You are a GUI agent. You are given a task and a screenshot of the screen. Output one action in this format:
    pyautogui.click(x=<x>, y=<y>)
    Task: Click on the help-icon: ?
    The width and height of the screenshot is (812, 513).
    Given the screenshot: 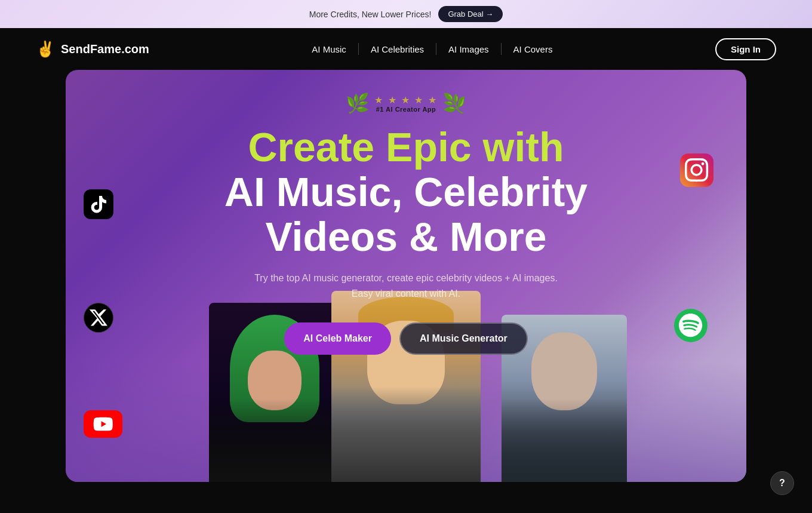 What is the action you would take?
    pyautogui.click(x=782, y=483)
    